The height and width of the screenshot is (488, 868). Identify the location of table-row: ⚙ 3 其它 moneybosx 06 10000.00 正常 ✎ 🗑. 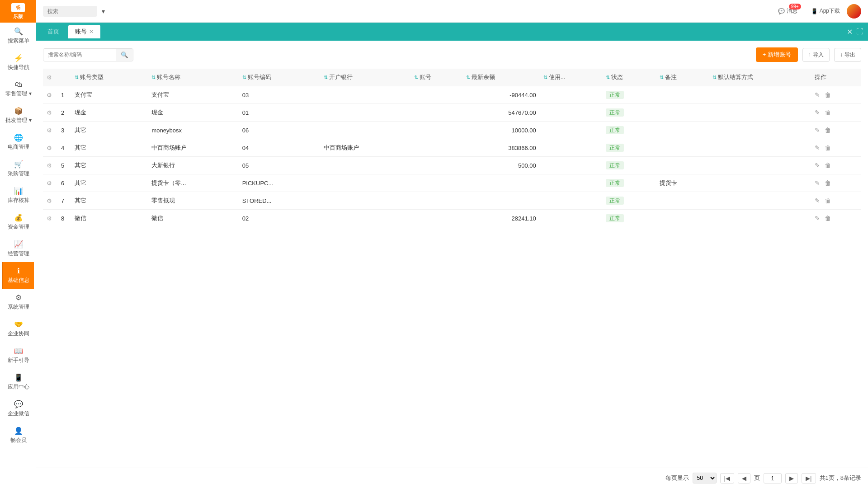
(452, 130).